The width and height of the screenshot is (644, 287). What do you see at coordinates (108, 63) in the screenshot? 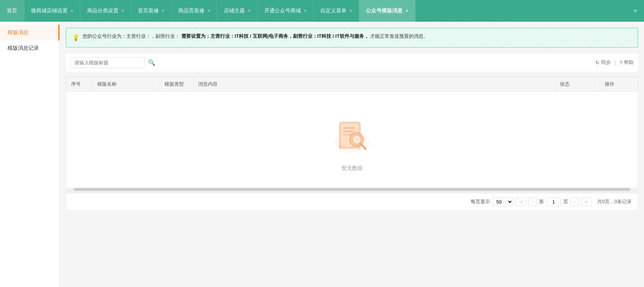
I see `search-input` at bounding box center [108, 63].